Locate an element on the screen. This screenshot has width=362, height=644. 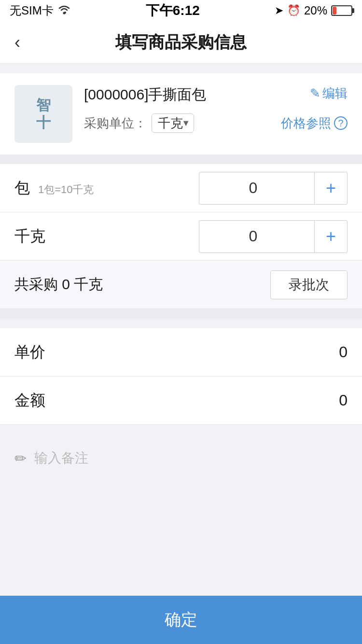
product-info: [0000006]手撕面包 ✎ 编辑 采购单位： 千克克 价格参照 ? is located at coordinates (216, 109).